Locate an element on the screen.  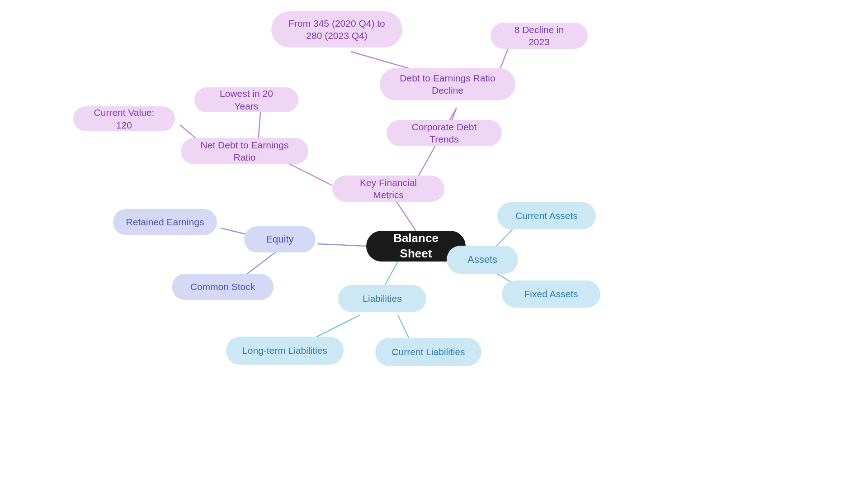
current-value-node: Current Value: 120 is located at coordinates (124, 119).